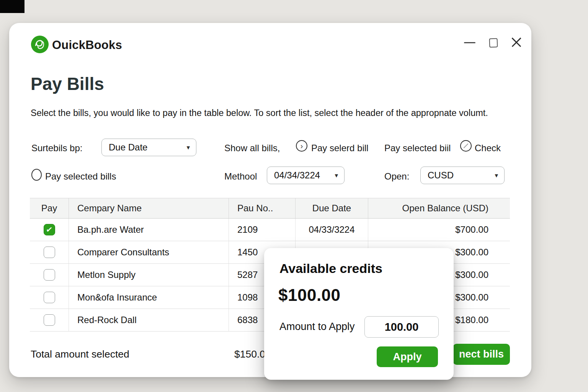  Describe the element at coordinates (331, 269) in the screenshot. I see `credits-popup-title: Available credits` at that location.